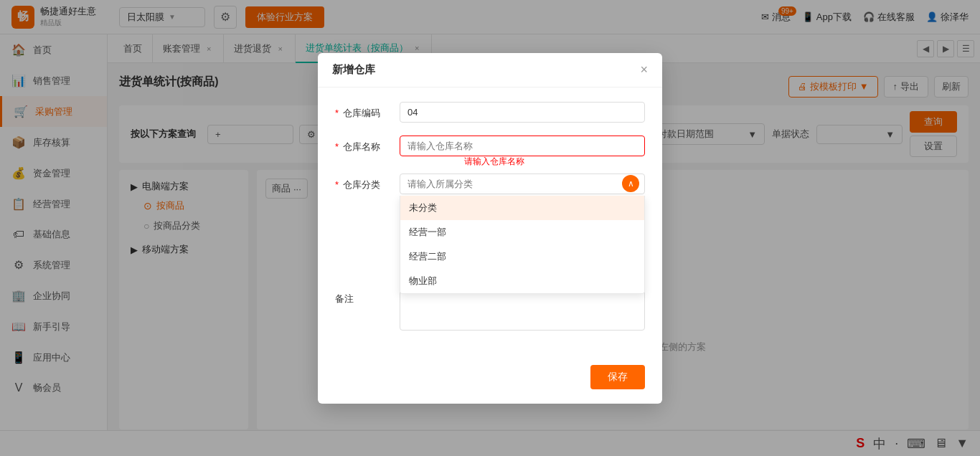 This screenshot has width=980, height=456. What do you see at coordinates (367, 110) in the screenshot?
I see `warehouse-code-label: * 仓库编码` at bounding box center [367, 110].